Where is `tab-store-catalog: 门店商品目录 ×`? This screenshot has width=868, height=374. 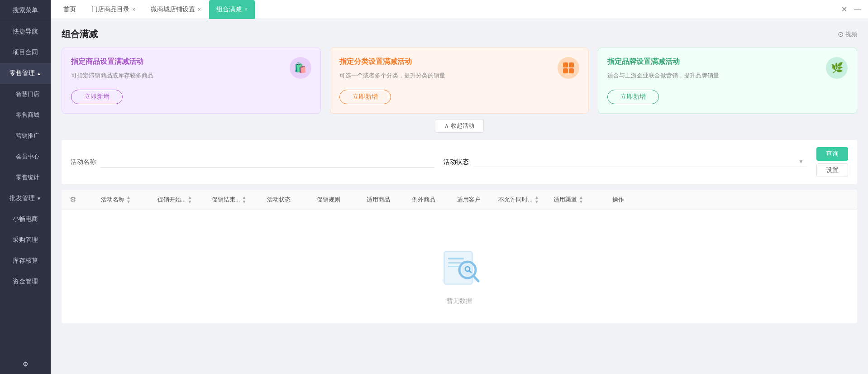 tab-store-catalog: 门店商品目录 × is located at coordinates (113, 10).